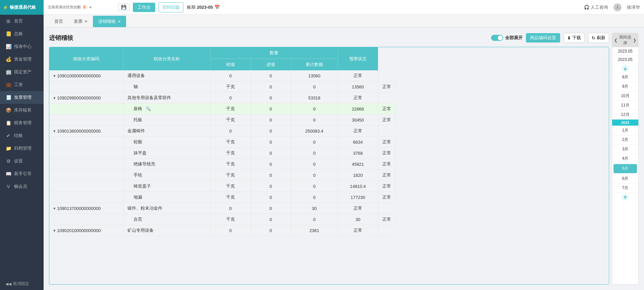 This screenshot has width=644, height=290. Describe the element at coordinates (22, 59) in the screenshot. I see `sidebar-item-finance: 💰 资金管理` at that location.